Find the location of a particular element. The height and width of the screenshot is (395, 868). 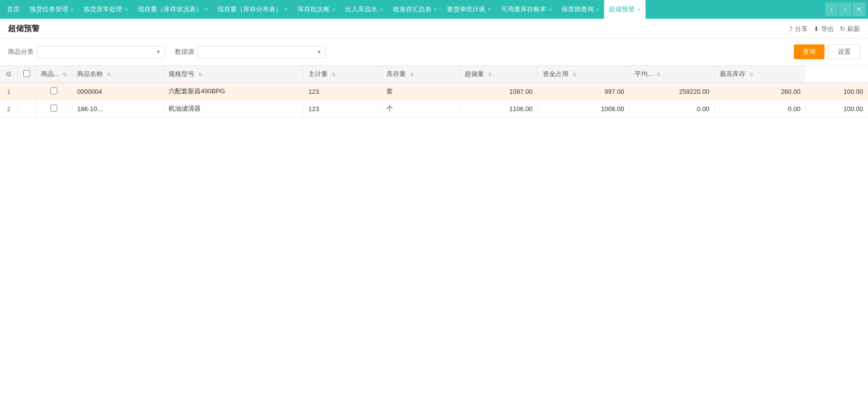

row-number: 1 is located at coordinates (9, 92).